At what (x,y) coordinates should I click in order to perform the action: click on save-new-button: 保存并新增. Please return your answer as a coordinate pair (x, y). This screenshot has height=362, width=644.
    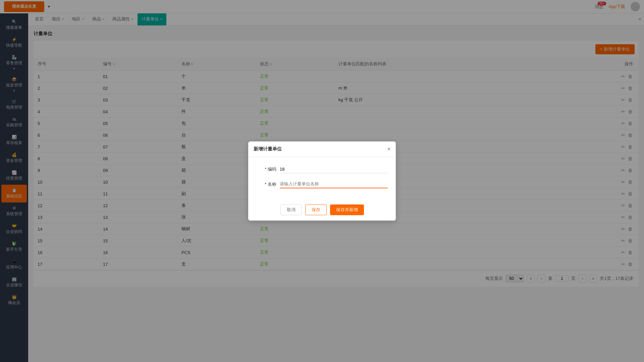
    Looking at the image, I should click on (347, 210).